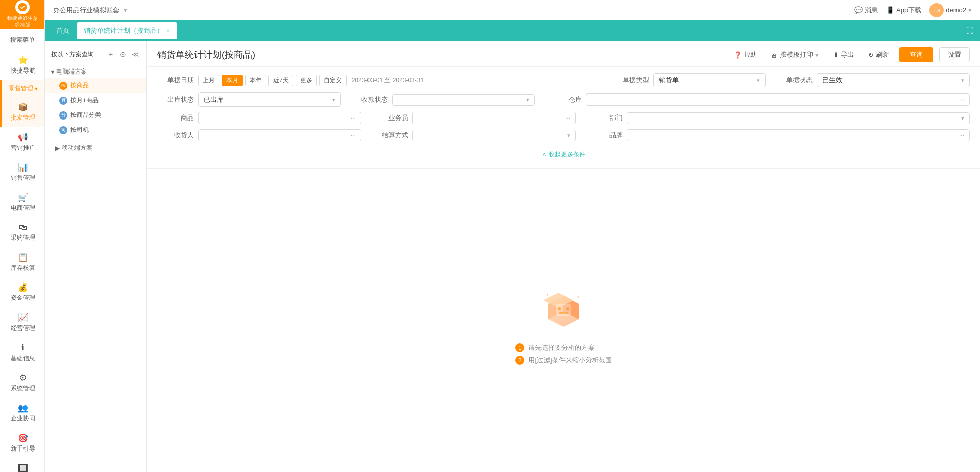  What do you see at coordinates (96, 115) in the screenshot?
I see `scheme-item-goods-category: 分 按商品分类` at bounding box center [96, 115].